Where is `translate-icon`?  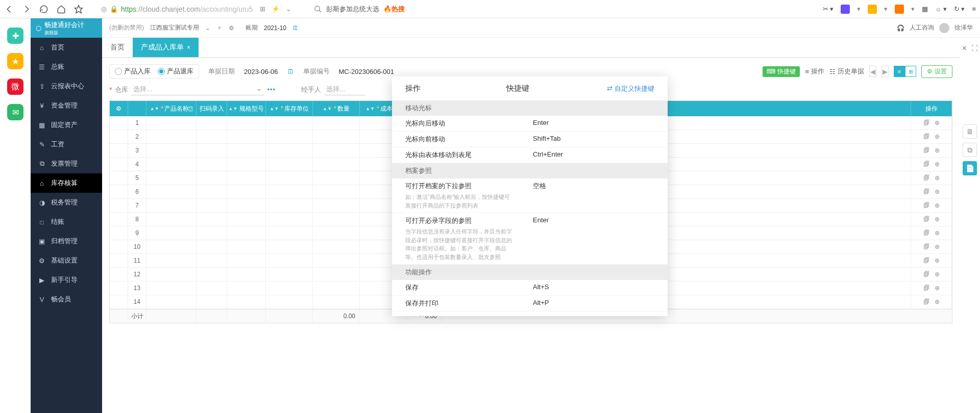
translate-icon is located at coordinates (845, 9).